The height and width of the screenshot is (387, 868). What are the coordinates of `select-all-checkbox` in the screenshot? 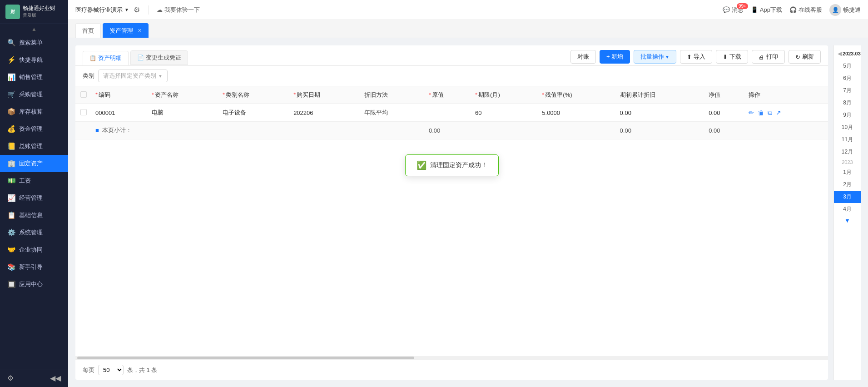 It's located at (84, 94).